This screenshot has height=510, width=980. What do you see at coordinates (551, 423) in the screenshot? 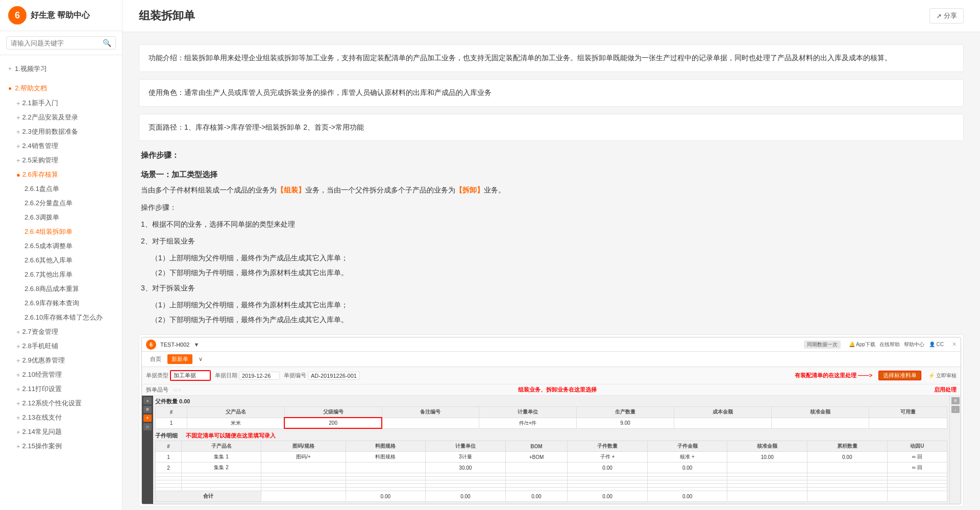
I see `sim-parent-row-1: 1 米米 200 件/±+件 9.00` at bounding box center [551, 423].